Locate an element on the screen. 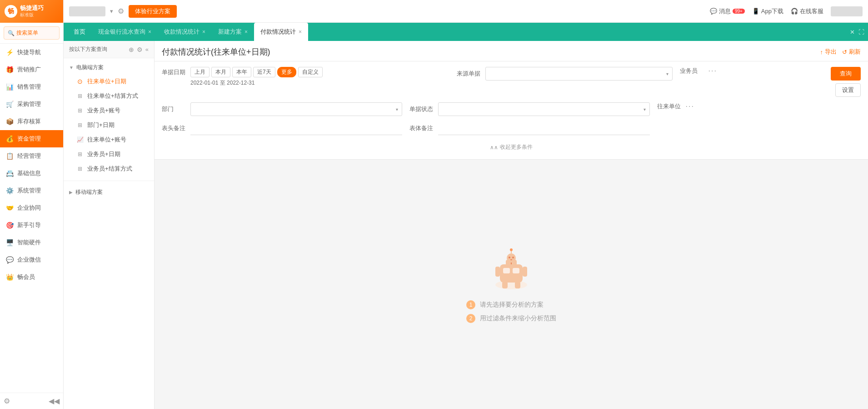 The height and width of the screenshot is (409, 868). logo-text: 畅捷通巧 标准版 is located at coordinates (32, 11).